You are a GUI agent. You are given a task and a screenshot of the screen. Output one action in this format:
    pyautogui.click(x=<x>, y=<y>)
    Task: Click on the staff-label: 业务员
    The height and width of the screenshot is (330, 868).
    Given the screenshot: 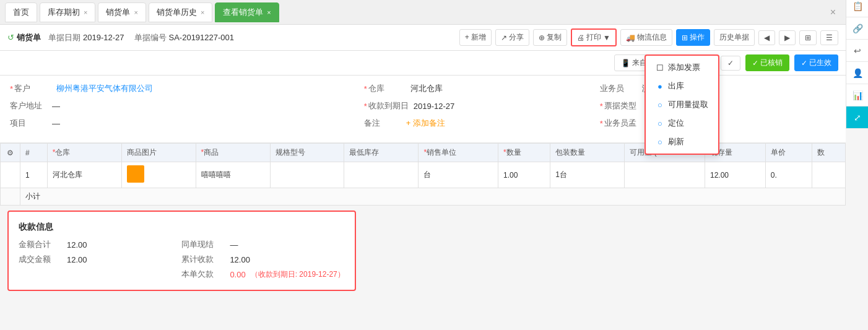 What is the action you would take?
    pyautogui.click(x=618, y=89)
    